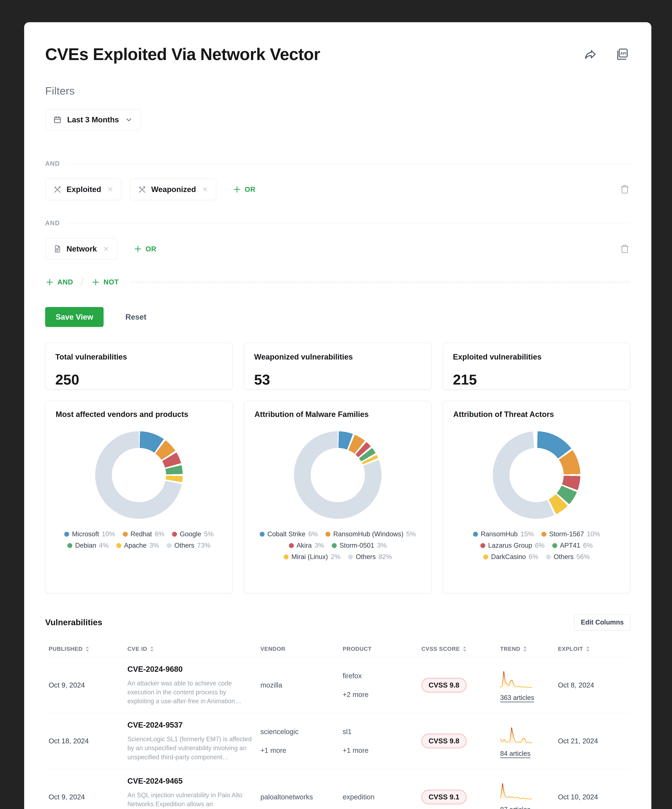  I want to click on cve-id-link: CVE-2024-9680, so click(192, 669).